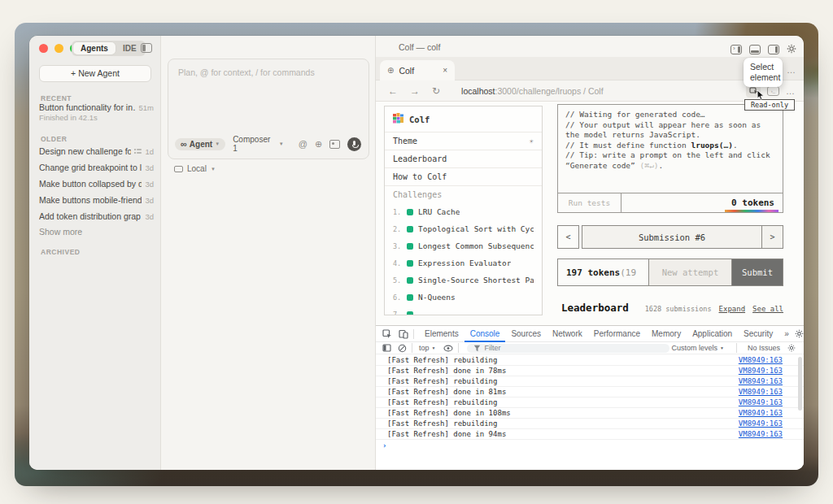 This screenshot has height=504, width=833. I want to click on devtools-tab-memory: Memory, so click(666, 334).